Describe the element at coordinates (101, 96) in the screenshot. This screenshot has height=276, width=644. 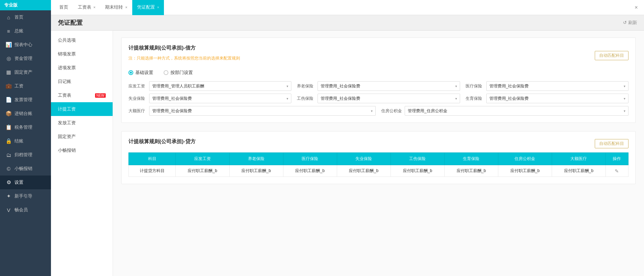
I see `new-badge: NEW` at that location.